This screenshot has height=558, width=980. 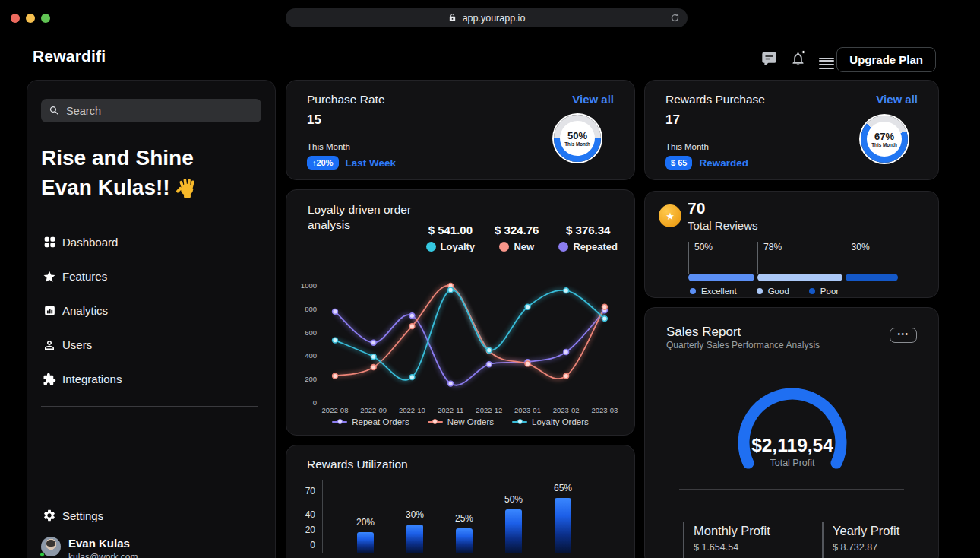 What do you see at coordinates (308, 286) in the screenshot?
I see `svg-text: 1000` at bounding box center [308, 286].